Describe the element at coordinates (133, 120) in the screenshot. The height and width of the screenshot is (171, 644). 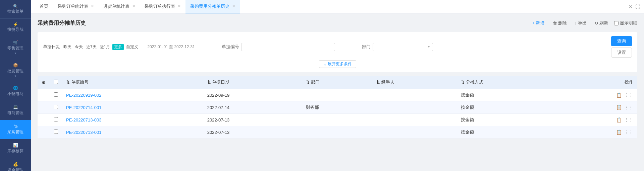
I see `row-bill-no-2: PE-20220713-003` at that location.